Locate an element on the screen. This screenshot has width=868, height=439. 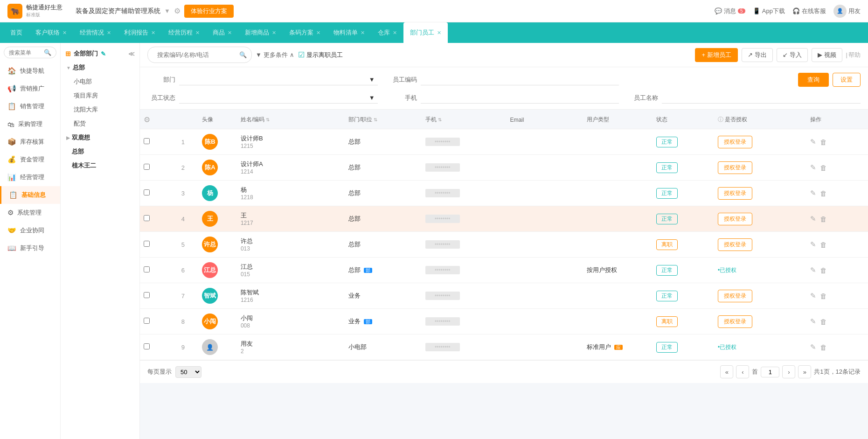
phone-input is located at coordinates (520, 98).